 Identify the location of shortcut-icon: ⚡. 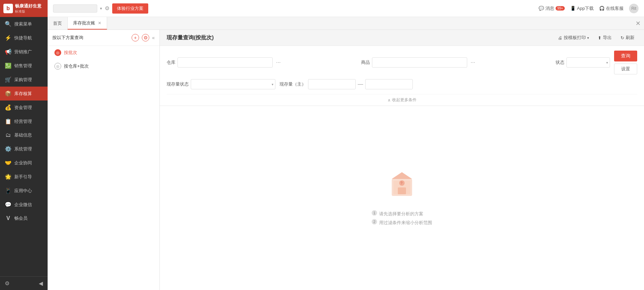
(8, 38).